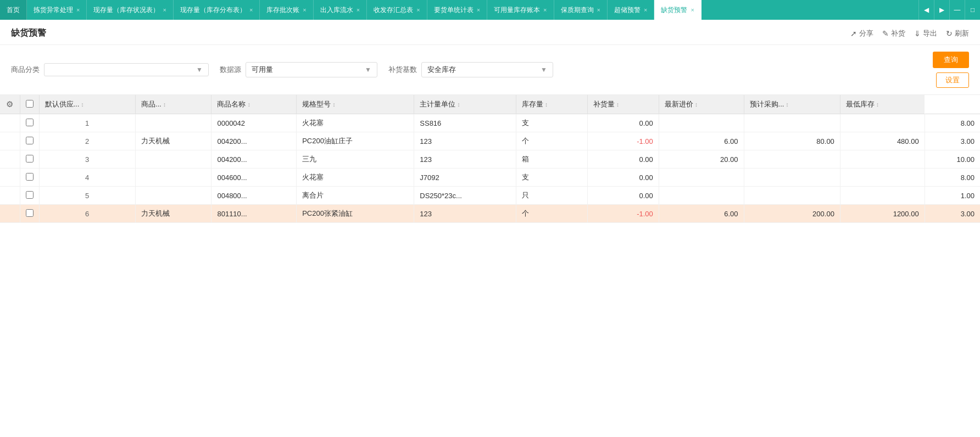  Describe the element at coordinates (30, 104) in the screenshot. I see `select-all-checkbox` at that location.